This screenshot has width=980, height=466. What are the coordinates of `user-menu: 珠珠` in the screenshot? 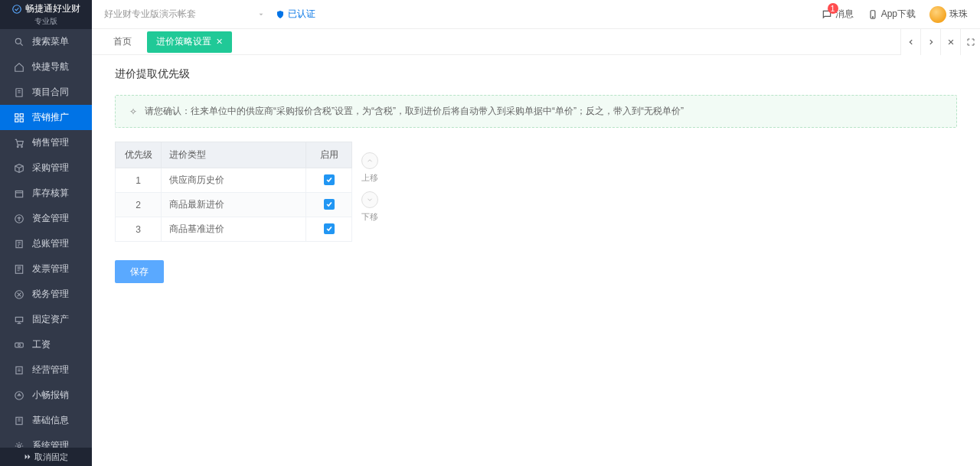 It's located at (949, 15).